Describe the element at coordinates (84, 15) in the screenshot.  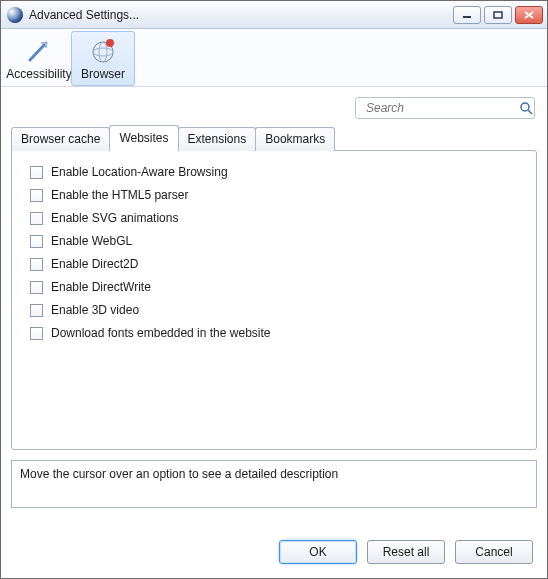
I see `window-title: Advanced Settings...` at that location.